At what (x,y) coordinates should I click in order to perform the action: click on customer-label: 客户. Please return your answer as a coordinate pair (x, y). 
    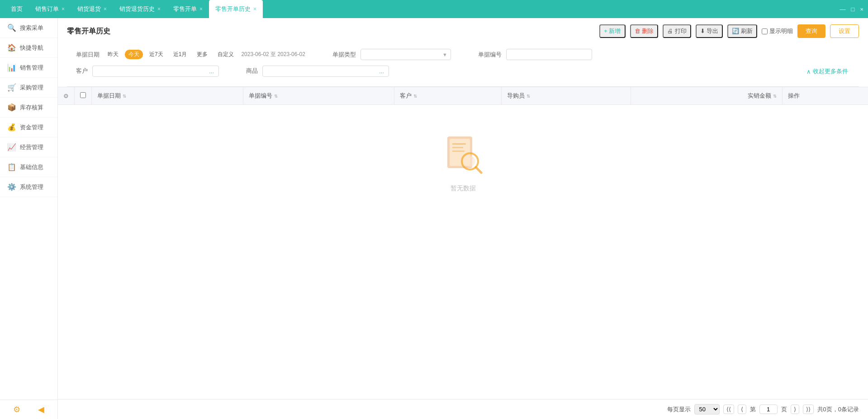
    Looking at the image, I should click on (82, 71).